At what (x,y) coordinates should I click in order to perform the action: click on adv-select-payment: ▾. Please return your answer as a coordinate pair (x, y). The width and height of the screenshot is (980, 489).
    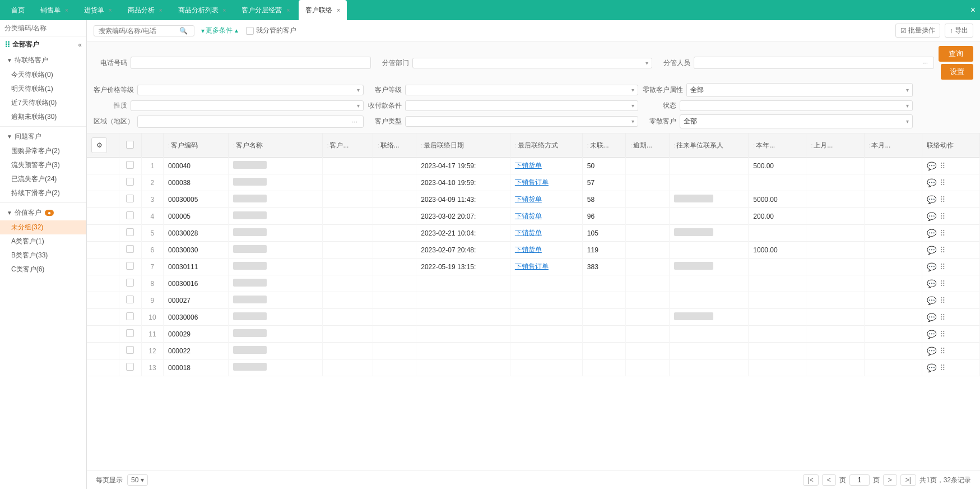
    Looking at the image, I should click on (522, 105).